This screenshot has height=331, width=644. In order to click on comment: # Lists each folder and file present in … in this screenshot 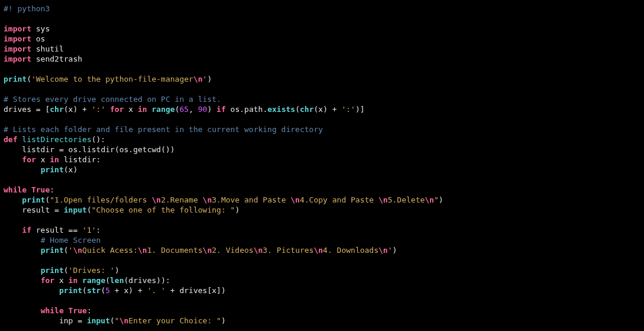, I will do `click(163, 129)`.